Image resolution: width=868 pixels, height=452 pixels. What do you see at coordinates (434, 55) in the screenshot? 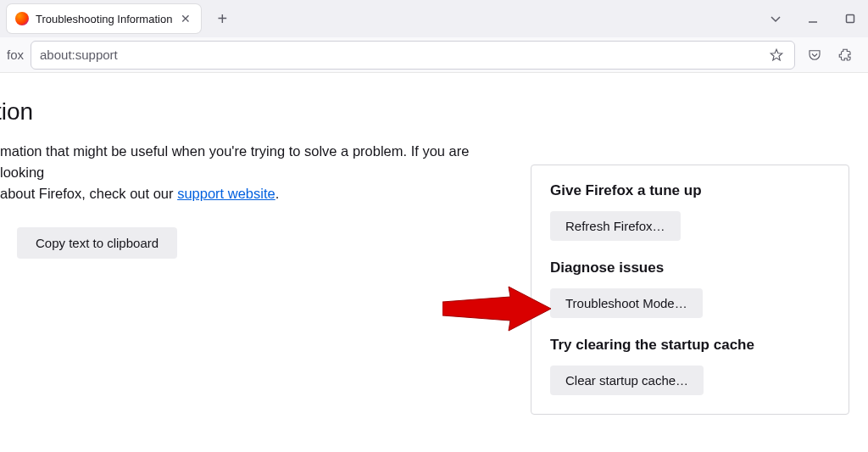
I see `toolbar: fox about:support` at bounding box center [434, 55].